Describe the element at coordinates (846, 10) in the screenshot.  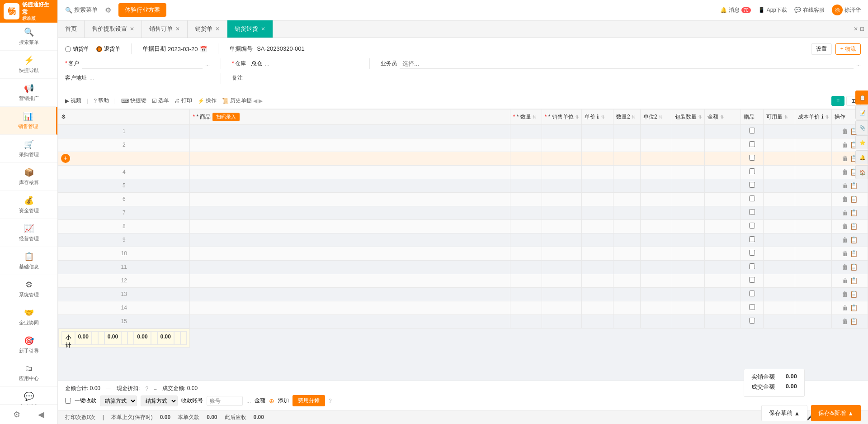
I see `user-profile: 徐 徐泽华` at that location.